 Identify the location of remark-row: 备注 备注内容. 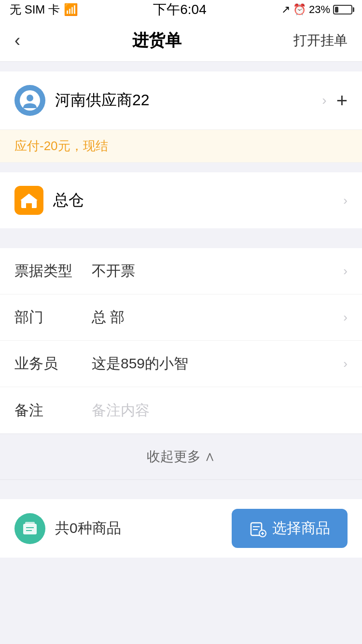
(181, 410).